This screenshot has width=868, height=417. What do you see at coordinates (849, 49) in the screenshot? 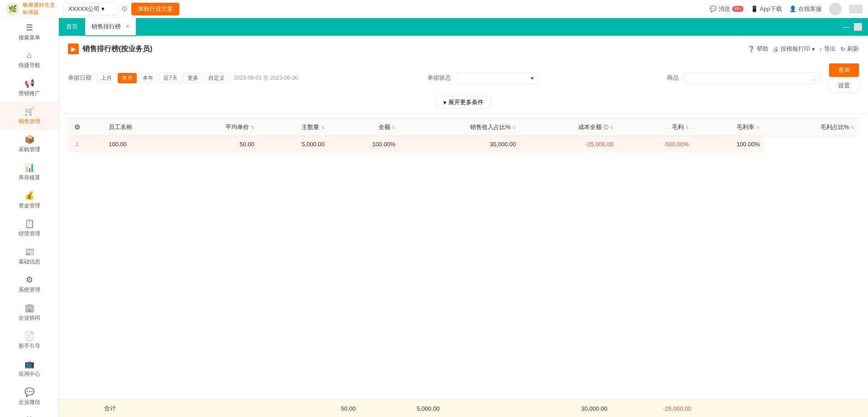
I see `refresh-button: ↻ 刷新` at bounding box center [849, 49].